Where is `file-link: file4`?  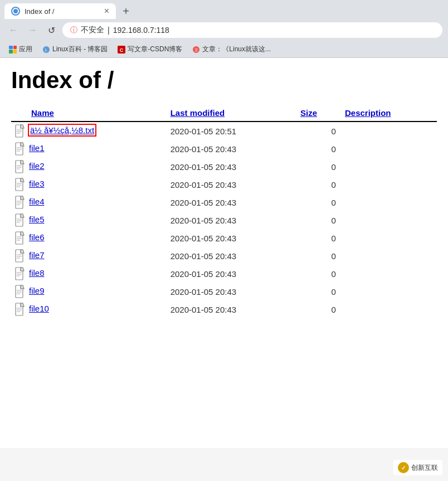
file-link: file4 is located at coordinates (37, 202).